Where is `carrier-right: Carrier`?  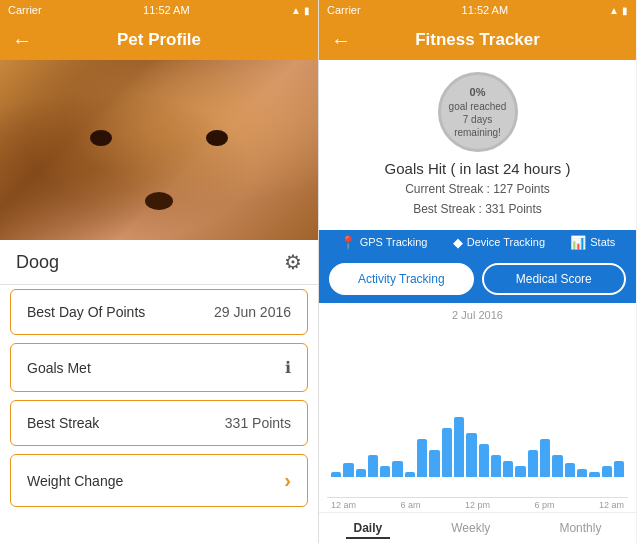 carrier-right: Carrier is located at coordinates (344, 10).